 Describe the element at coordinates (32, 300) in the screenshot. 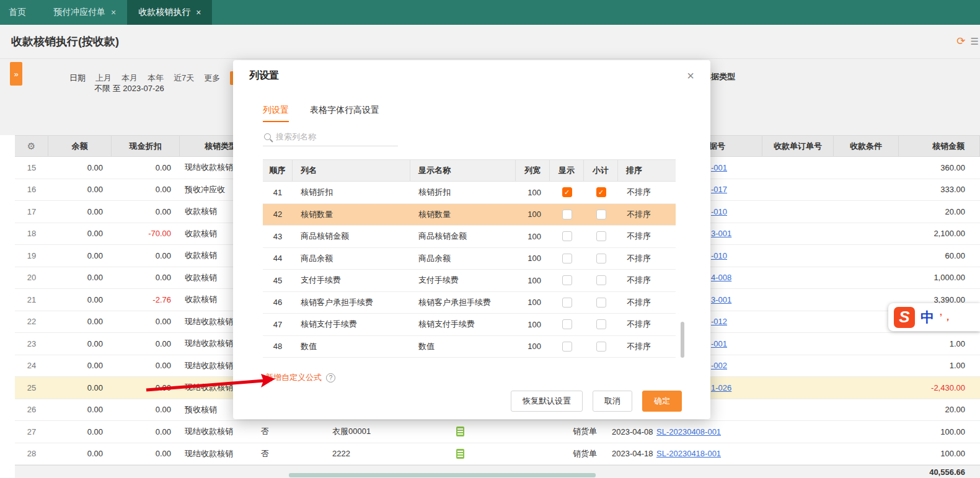

I see `cell-num: 21` at that location.